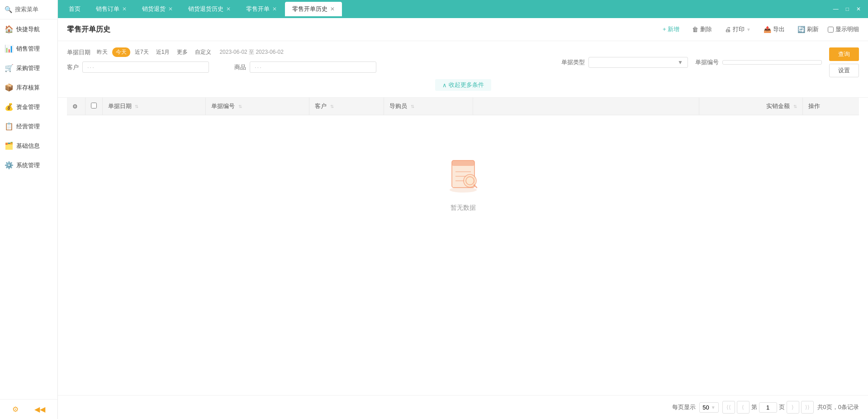 This screenshot has height=419, width=868. I want to click on export-icon: 📤, so click(767, 29).